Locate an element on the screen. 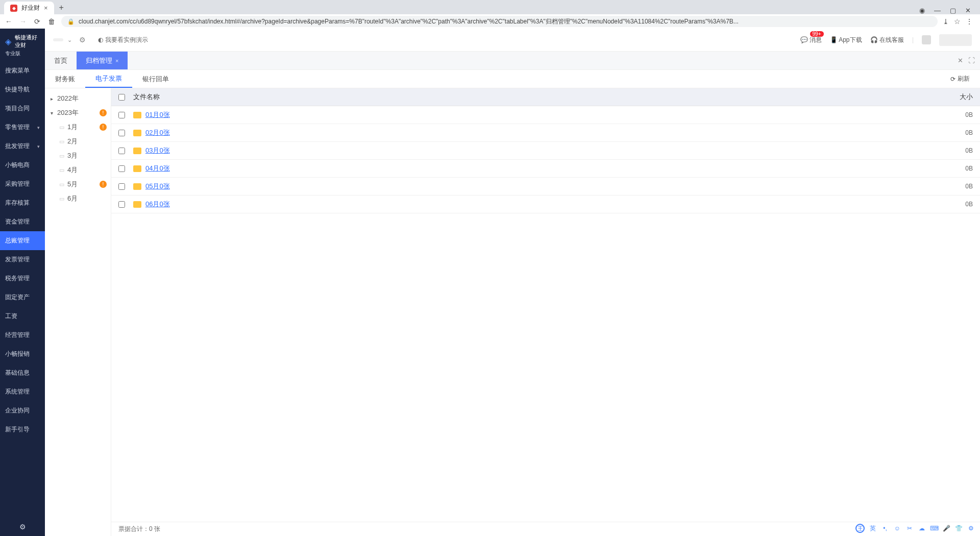 This screenshot has height=536, width=980. ime-shirt-icon: 👕 is located at coordinates (959, 528).